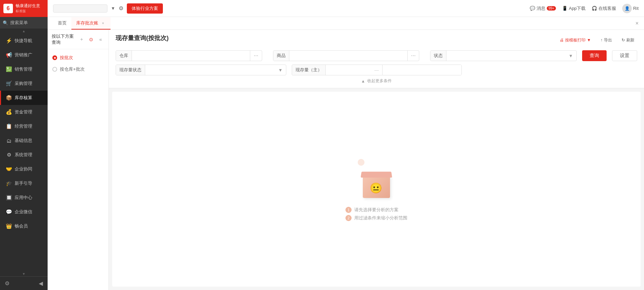  What do you see at coordinates (376, 210) in the screenshot?
I see `empty-hint-1: 1 请先选择要分析的方案` at bounding box center [376, 210].